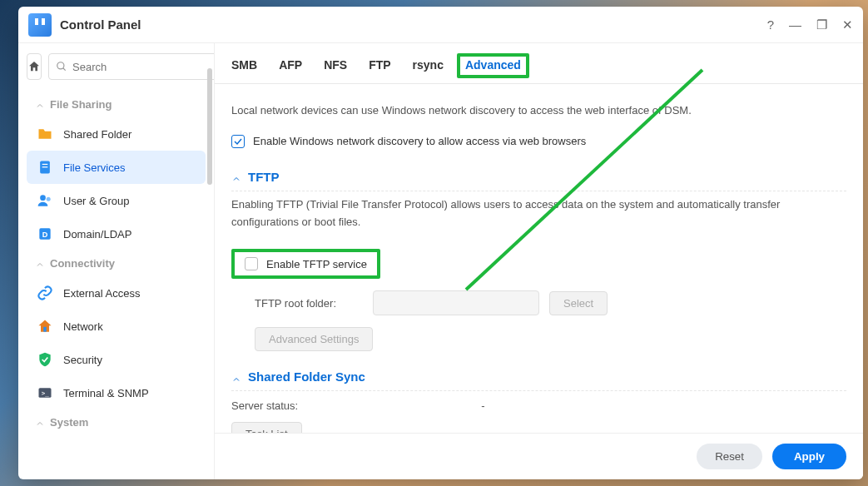  Describe the element at coordinates (539, 456) in the screenshot. I see `footer: Reset Apply` at that location.